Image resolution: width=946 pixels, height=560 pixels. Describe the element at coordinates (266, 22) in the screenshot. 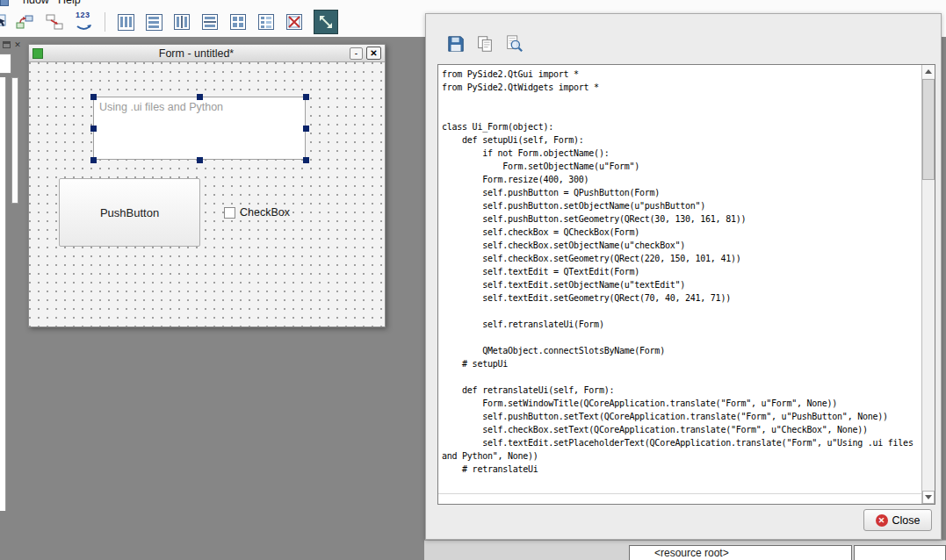

I see `layout-form-icon` at that location.